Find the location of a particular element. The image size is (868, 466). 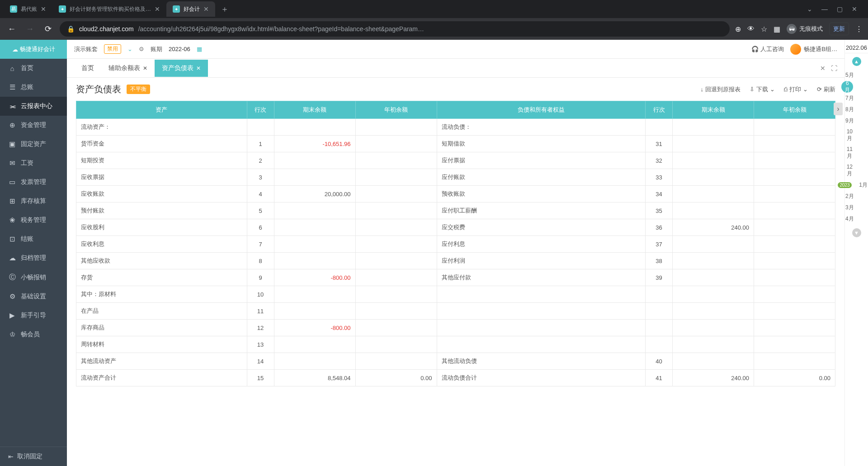

sidebar-item-2: ⫘云报表中心 is located at coordinates (33, 106).